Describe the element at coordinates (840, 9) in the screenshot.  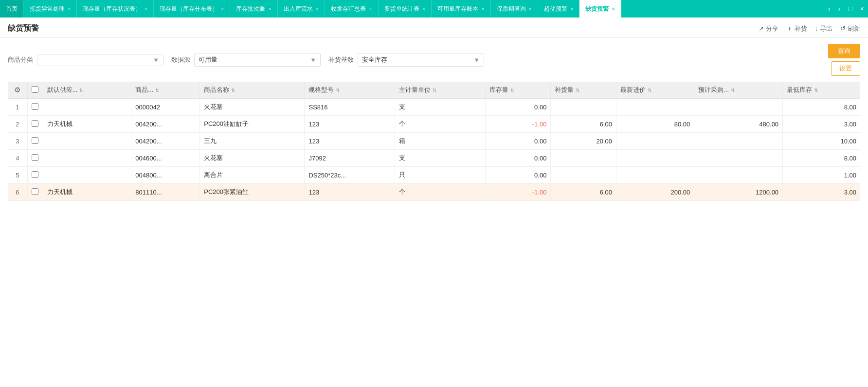
I see `tab-next-button: ›` at that location.